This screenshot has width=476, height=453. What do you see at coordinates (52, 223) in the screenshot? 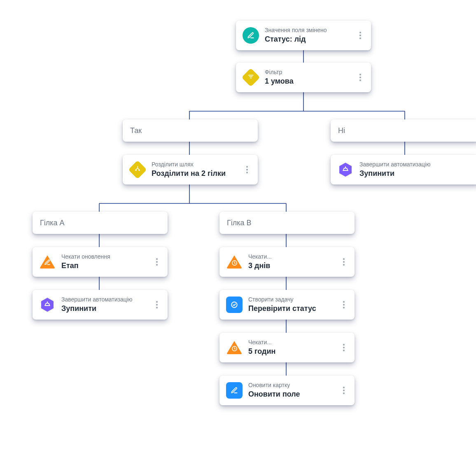
I see `branch-a-text: Гілка A` at bounding box center [52, 223].